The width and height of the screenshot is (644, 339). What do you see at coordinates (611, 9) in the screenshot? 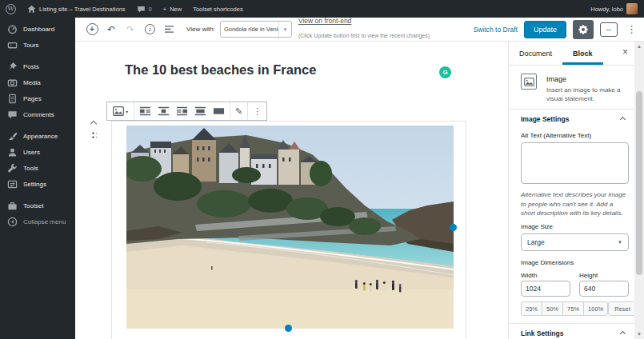
I see `howdy-account-menu: Howdy, lobo` at bounding box center [611, 9].